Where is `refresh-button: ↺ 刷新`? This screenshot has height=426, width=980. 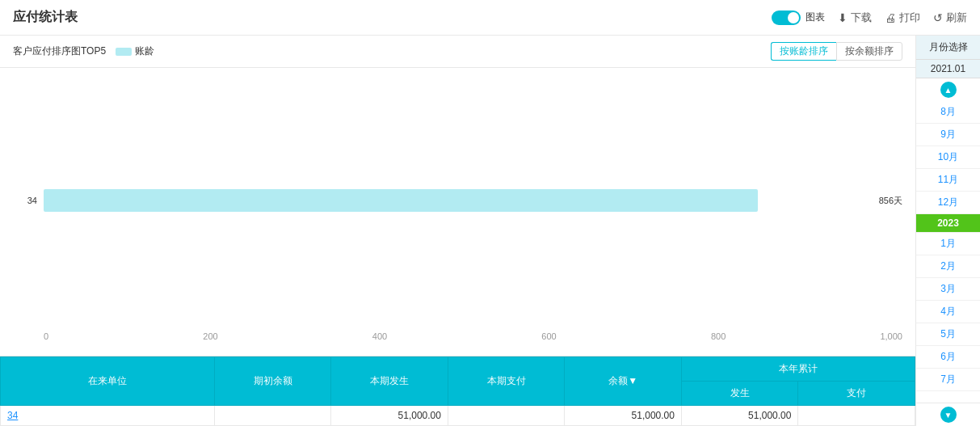
refresh-button: ↺ 刷新 is located at coordinates (950, 18).